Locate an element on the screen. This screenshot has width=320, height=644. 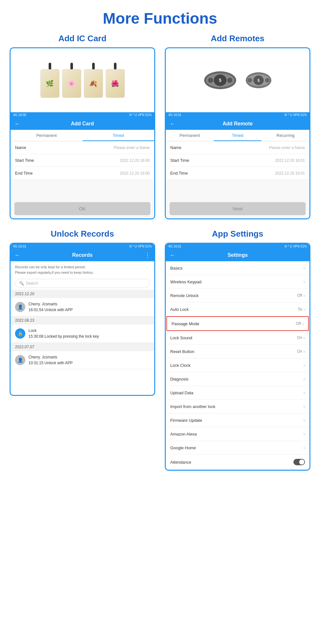
tab-timed-card: Timed is located at coordinates (118, 136).